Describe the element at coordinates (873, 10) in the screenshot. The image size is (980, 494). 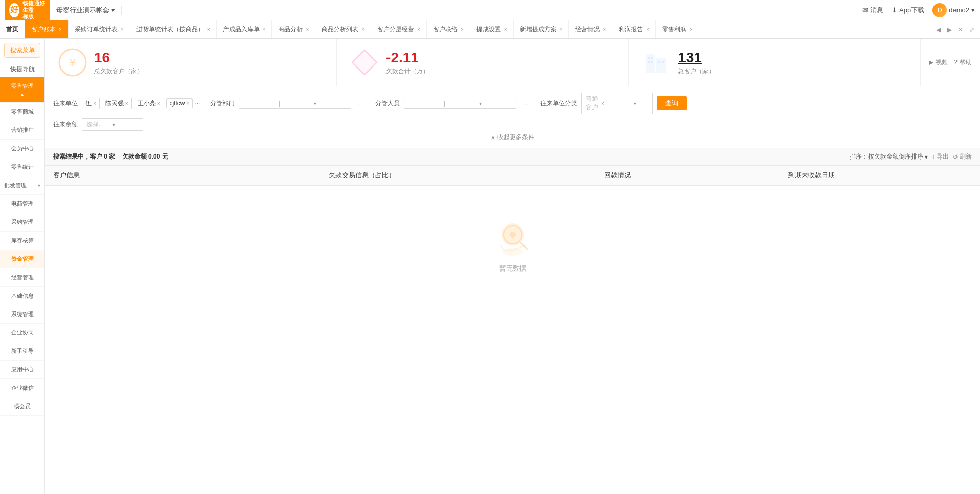
I see `messages-button: ✉ 消息` at that location.